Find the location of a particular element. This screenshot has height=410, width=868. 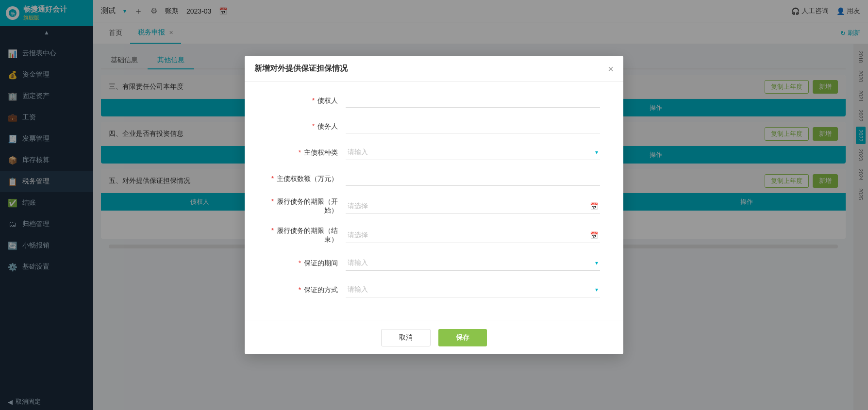

required-star-debtor: * is located at coordinates (314, 126).